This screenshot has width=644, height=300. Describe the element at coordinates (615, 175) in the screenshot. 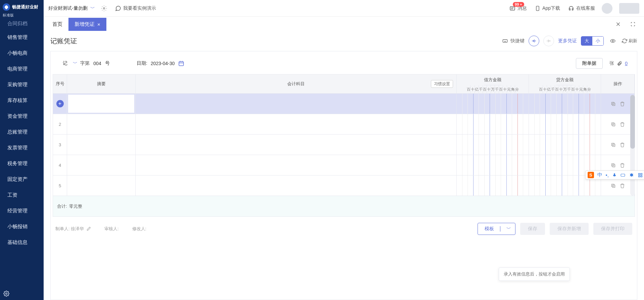

I see `ime-toolbar: S 中 •,` at that location.